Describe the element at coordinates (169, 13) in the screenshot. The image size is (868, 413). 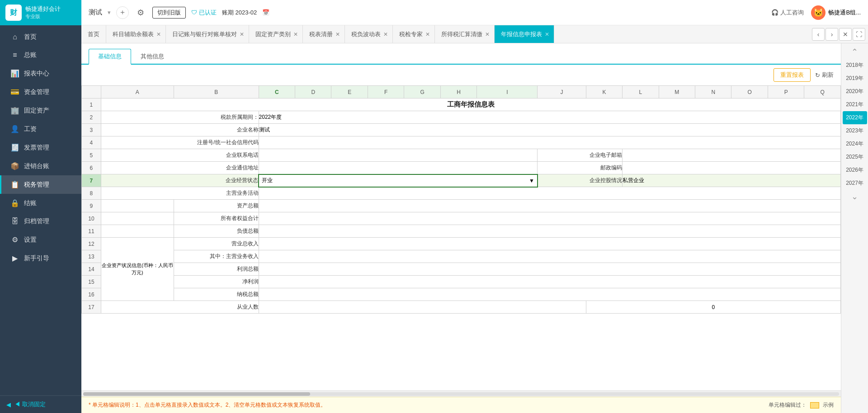
I see `switch-to-old-button: 切到旧版` at that location.